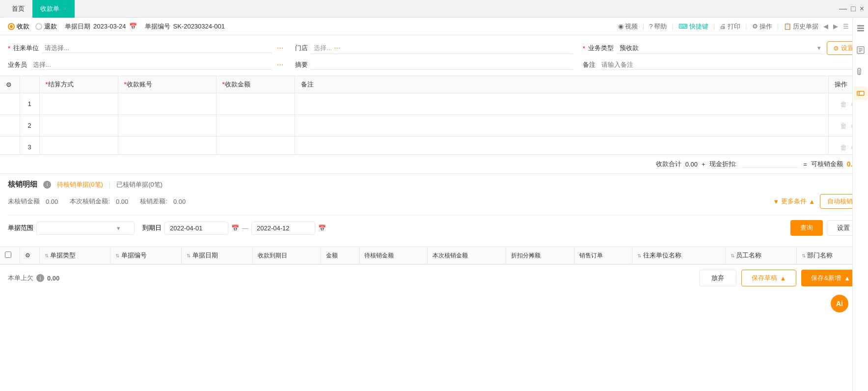 This screenshot has height=391, width=868. Describe the element at coordinates (280, 48) in the screenshot. I see `company-more-btn: ···` at that location.